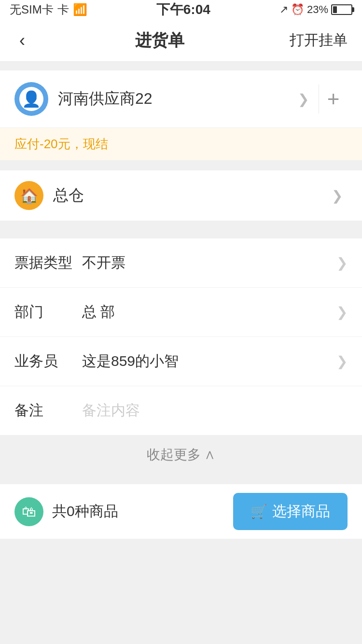 The height and width of the screenshot is (644, 362). I want to click on warehouse-row: 🏠 总仓 ❯, so click(181, 196).